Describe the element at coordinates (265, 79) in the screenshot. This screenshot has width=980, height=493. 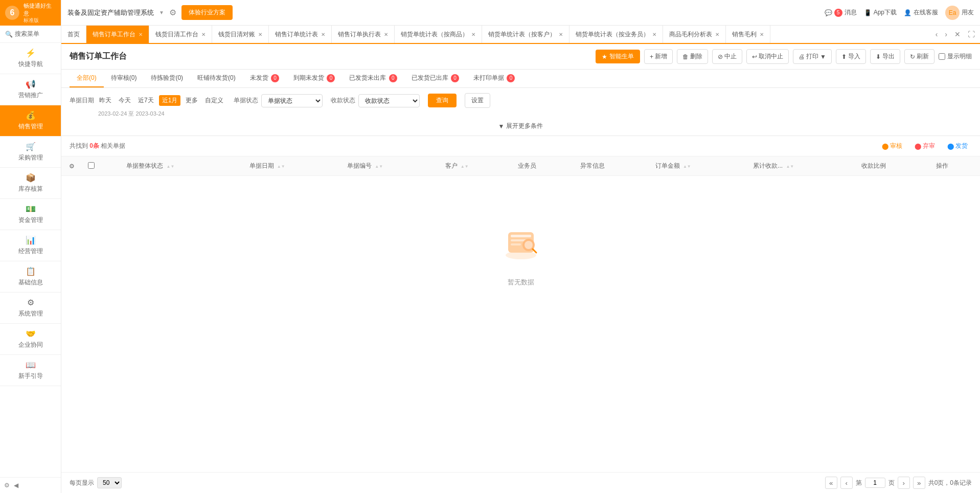
I see `sub-tab-not-shipped: 未发货 0` at that location.